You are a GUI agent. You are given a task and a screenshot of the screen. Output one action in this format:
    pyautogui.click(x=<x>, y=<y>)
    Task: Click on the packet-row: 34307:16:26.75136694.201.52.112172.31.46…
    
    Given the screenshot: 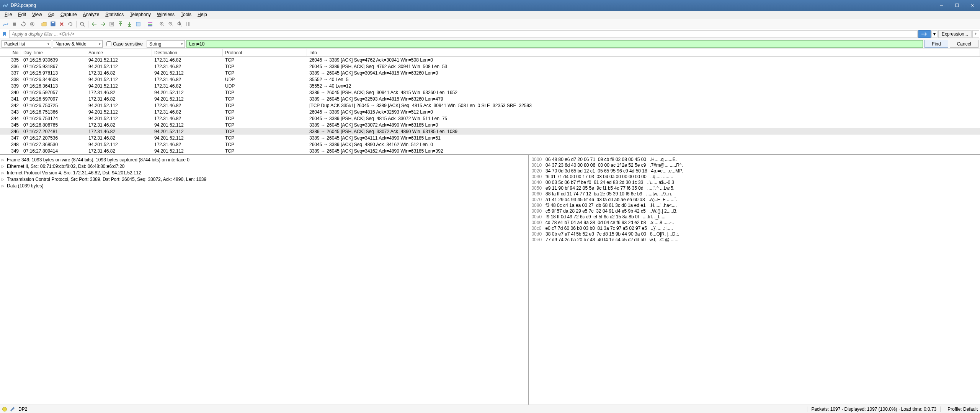 What is the action you would take?
    pyautogui.click(x=490, y=112)
    